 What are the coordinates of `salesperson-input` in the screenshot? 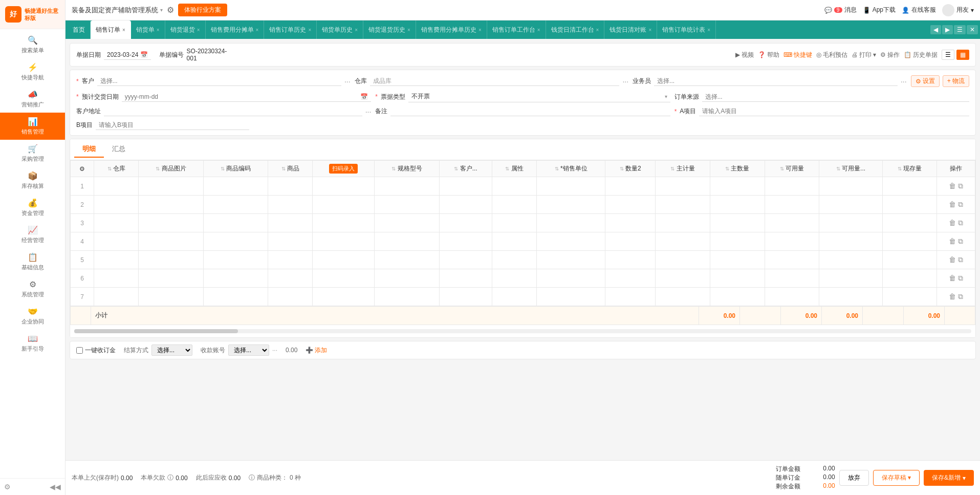 It's located at (776, 81).